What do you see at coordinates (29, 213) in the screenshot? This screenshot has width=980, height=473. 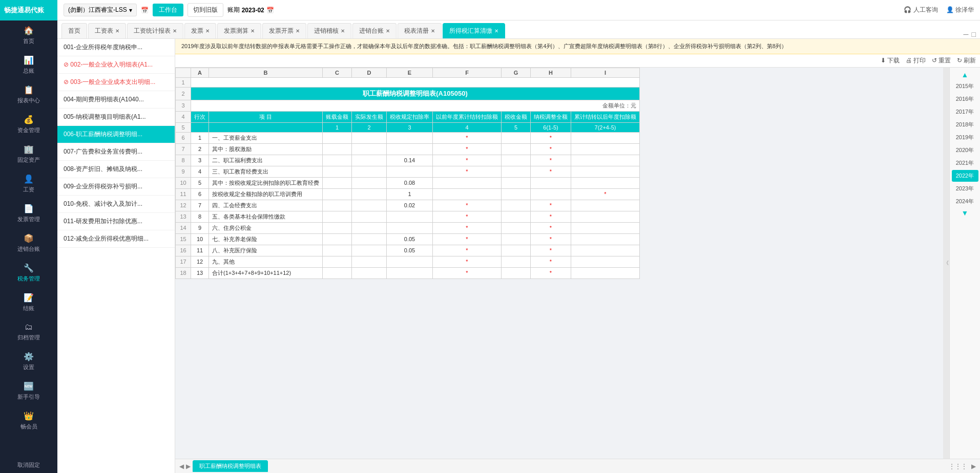 I see `sidebar-item-发票管理: 📄发票管理` at bounding box center [29, 213].